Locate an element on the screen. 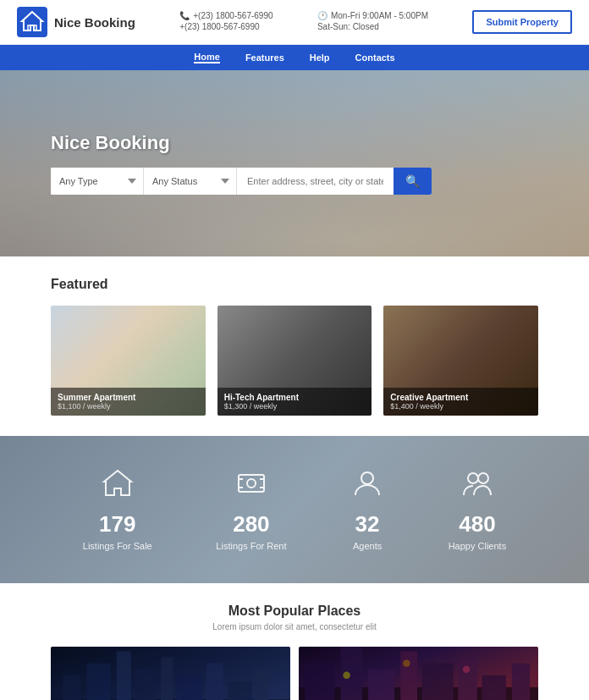  property-cards: Summer Apartment $1,100 / weekly Hi-Tech… is located at coordinates (294, 361).